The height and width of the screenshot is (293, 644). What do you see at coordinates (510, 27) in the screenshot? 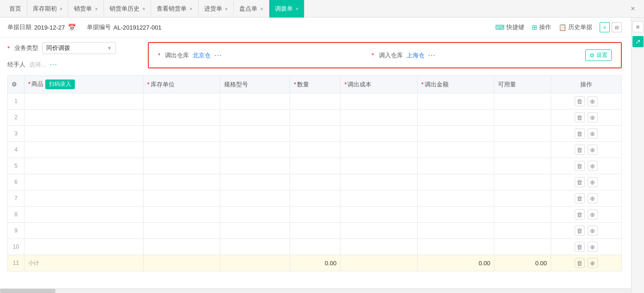
I see `shortcuts-button: ⌨ 快捷键` at bounding box center [510, 27].